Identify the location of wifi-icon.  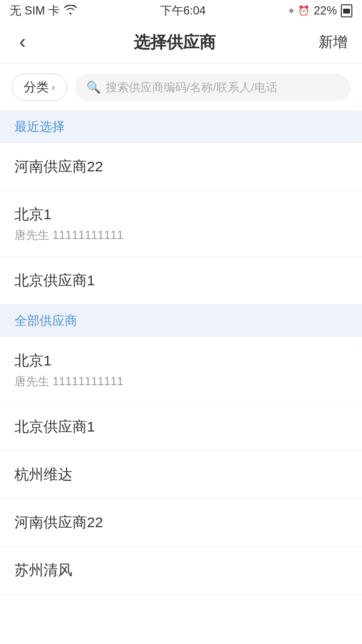
(70, 11).